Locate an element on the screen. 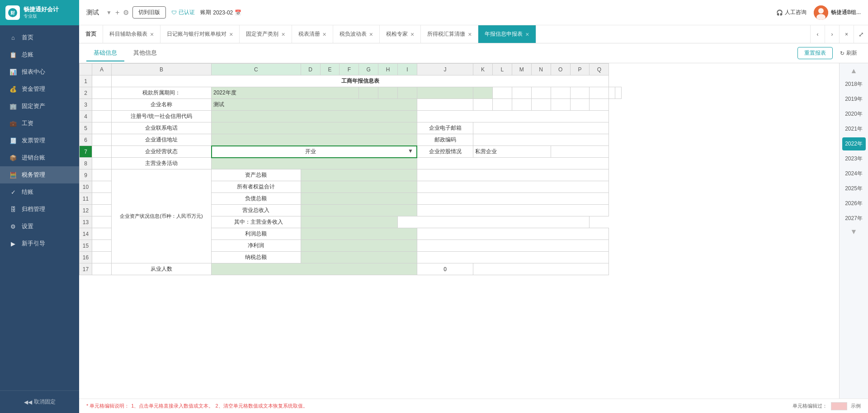  cell-7K: 私营企业 is located at coordinates (512, 152).